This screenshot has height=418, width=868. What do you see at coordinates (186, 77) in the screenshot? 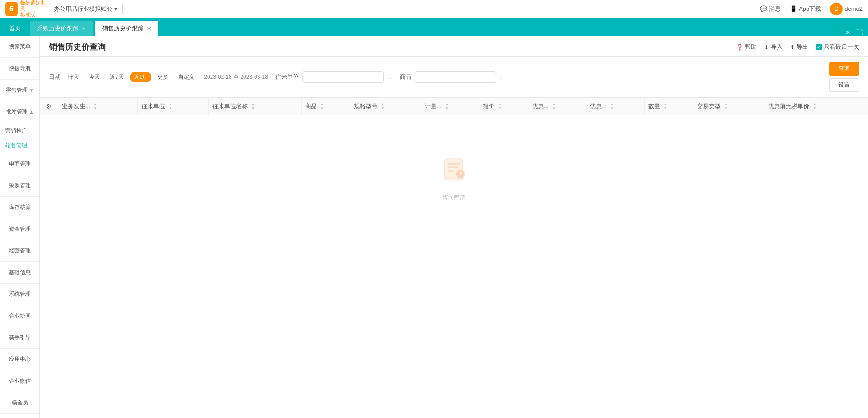
I see `date-btn-custom: 自定义` at bounding box center [186, 77].